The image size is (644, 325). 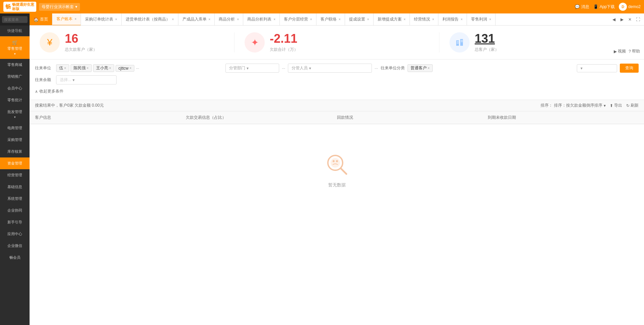 I want to click on remove-tag-wu: ×, so click(x=65, y=68).